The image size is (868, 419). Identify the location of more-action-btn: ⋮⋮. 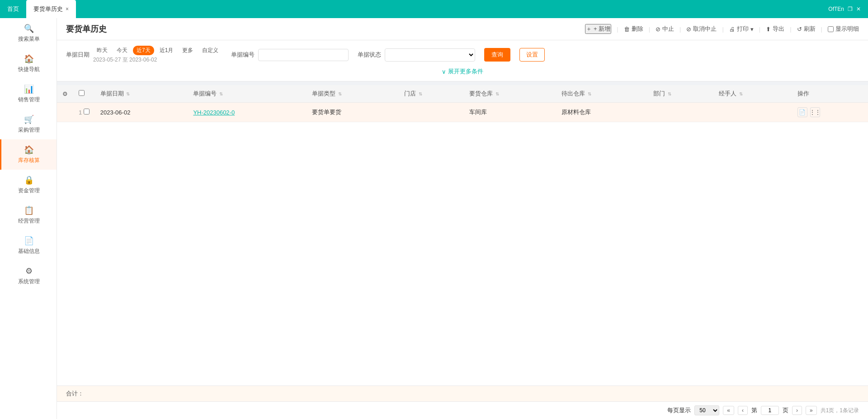
(815, 112).